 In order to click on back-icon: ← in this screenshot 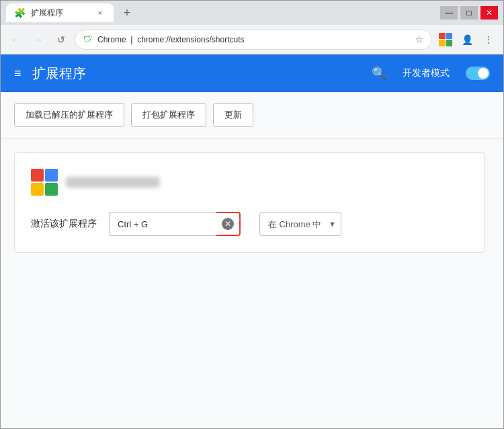, I will do `click(15, 40)`.